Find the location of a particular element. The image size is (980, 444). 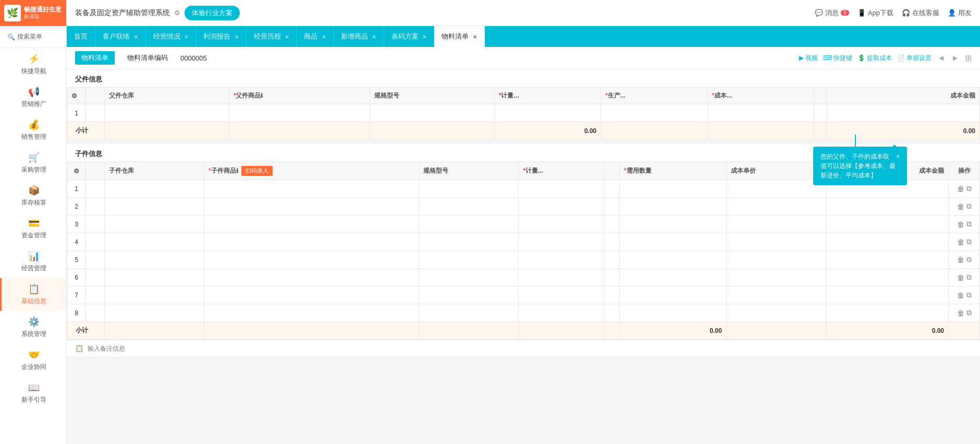

nav-tab-close-bom: × is located at coordinates (475, 37).